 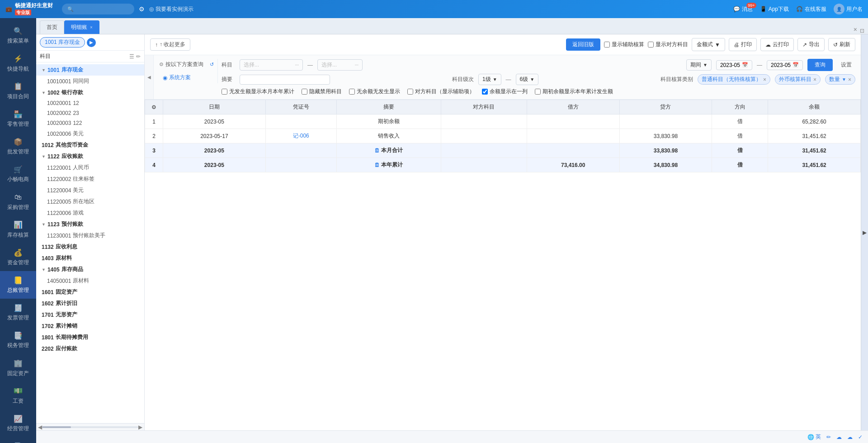 What do you see at coordinates (138, 57) in the screenshot?
I see `tree-edit-icon: ✏` at bounding box center [138, 57].